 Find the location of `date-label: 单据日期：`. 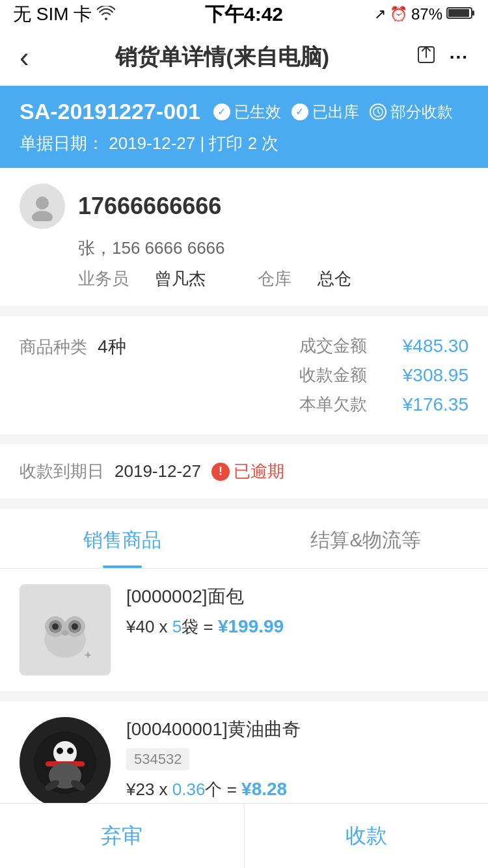

date-label: 单据日期： is located at coordinates (62, 143).